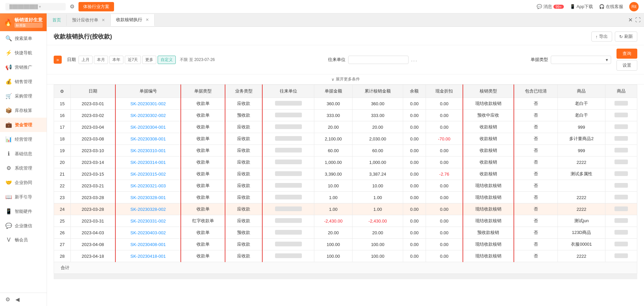 The width and height of the screenshot is (644, 306). Describe the element at coordinates (23, 38) in the screenshot. I see `sidebar-item-search: 🔍 搜索菜单` at that location.